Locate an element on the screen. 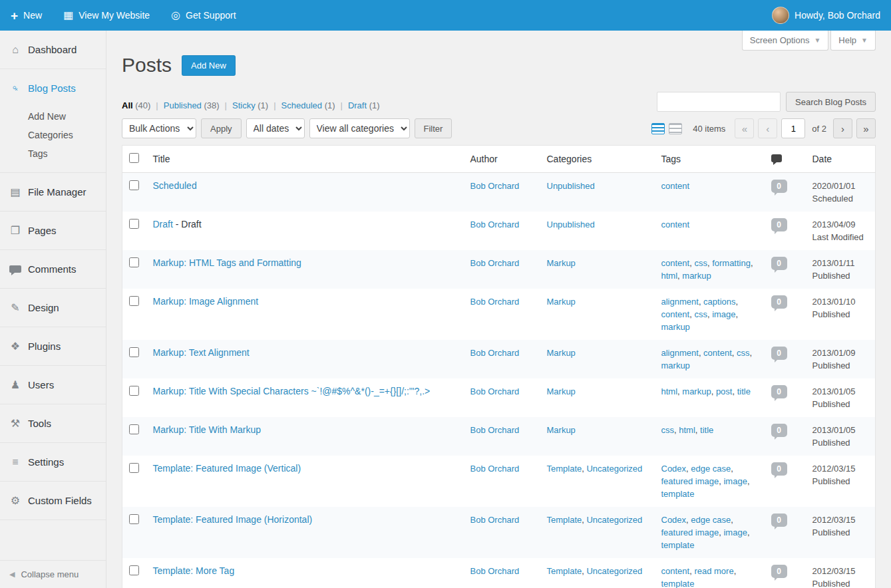  post-title-link: Scheduled is located at coordinates (175, 186).